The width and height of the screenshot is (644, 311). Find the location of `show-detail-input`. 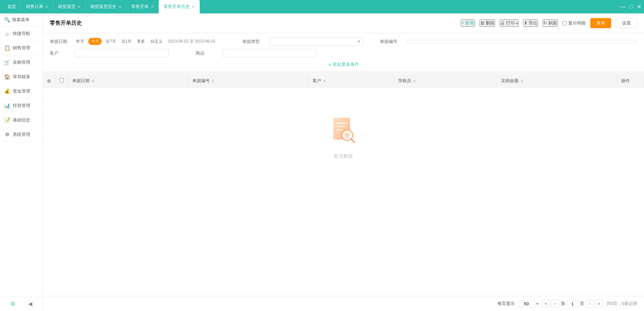

show-detail-input is located at coordinates (564, 23).